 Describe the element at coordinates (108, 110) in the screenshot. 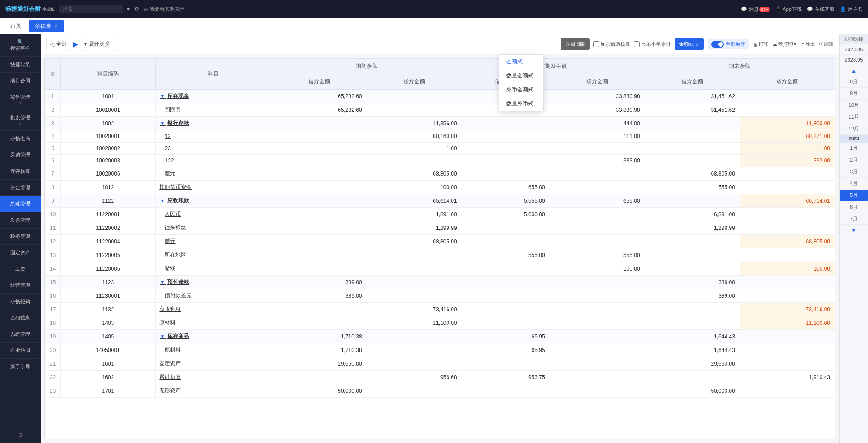

I see `account-code-cell: 10010001` at that location.